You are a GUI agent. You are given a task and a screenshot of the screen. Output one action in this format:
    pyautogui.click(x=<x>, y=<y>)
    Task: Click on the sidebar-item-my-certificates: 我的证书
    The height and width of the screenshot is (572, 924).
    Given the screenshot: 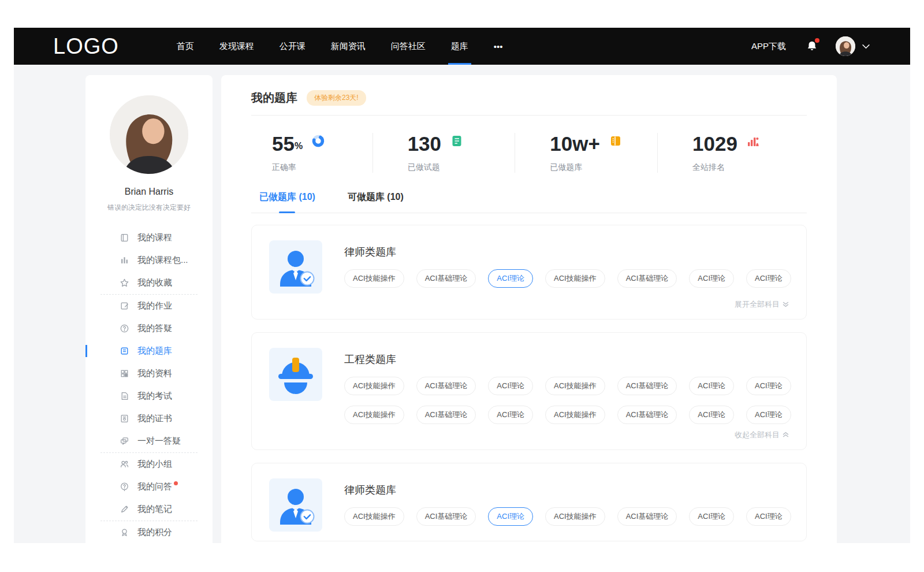 What is the action you would take?
    pyautogui.click(x=149, y=418)
    